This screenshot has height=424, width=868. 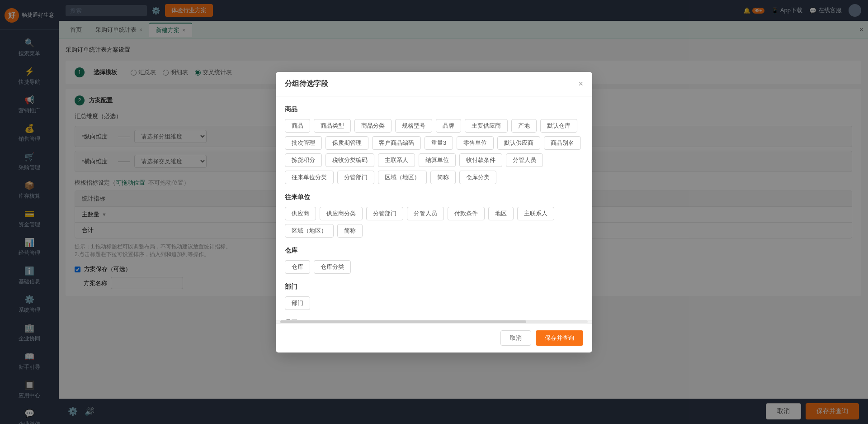 What do you see at coordinates (434, 215) in the screenshot?
I see `field-section-partner: 往来单位供应商供应商分类分管部门分管人员付款条件地区主联系人区域（地区）简称` at bounding box center [434, 215].